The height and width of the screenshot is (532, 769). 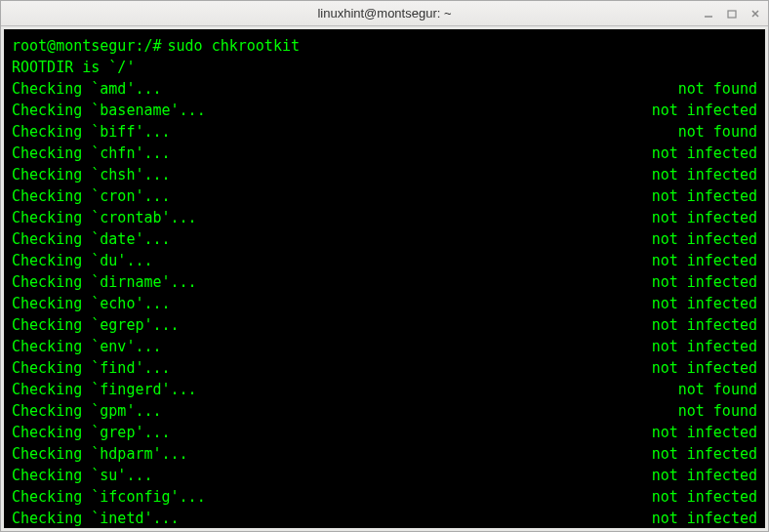 I want to click on check-line: Checking `basename'...not infected, so click(x=384, y=110).